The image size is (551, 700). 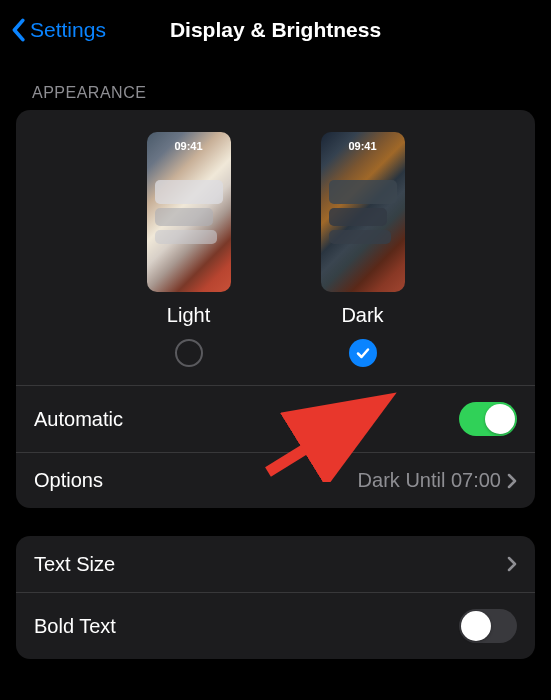 What do you see at coordinates (276, 83) in the screenshot?
I see `appearance-header: Appearance` at bounding box center [276, 83].